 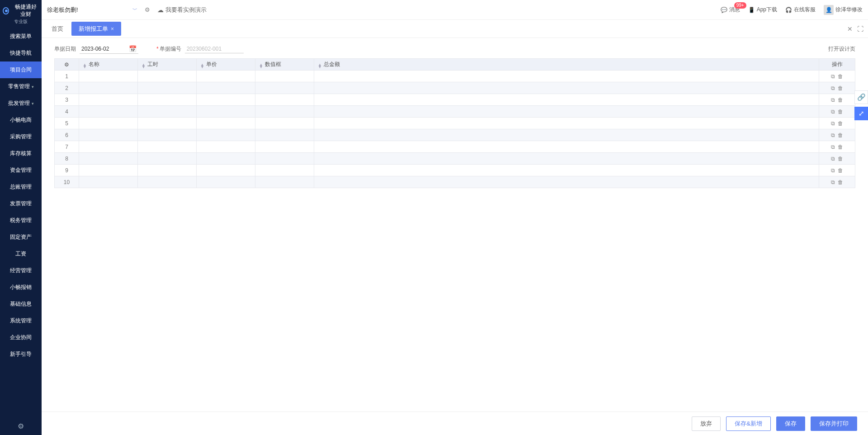 What do you see at coordinates (21, 321) in the screenshot?
I see `sidebar-item-17: 系统管理` at bounding box center [21, 321].